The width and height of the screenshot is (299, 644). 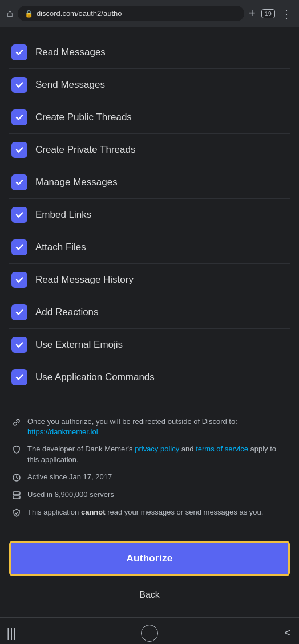 I want to click on terms-link: terms of service, so click(x=222, y=449).